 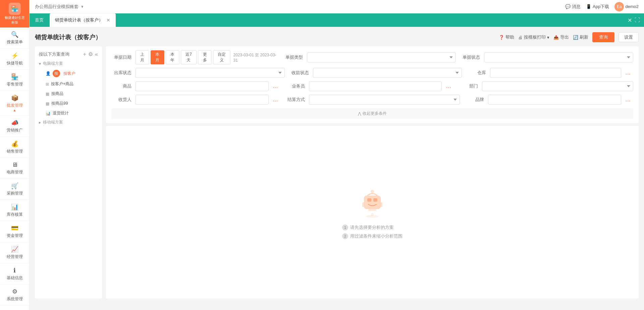 I want to click on date-btn-more: 更多, so click(x=205, y=57).